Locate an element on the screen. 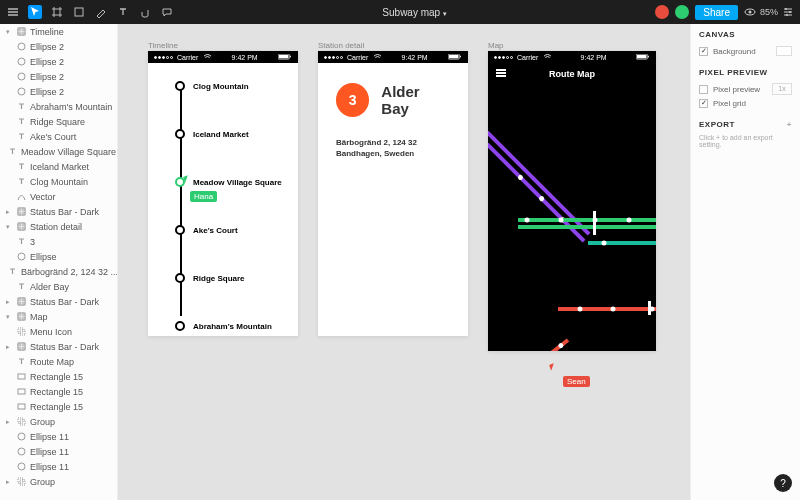 This screenshot has height=500, width=800. pixel-grid-label: Pixel grid is located at coordinates (730, 104).